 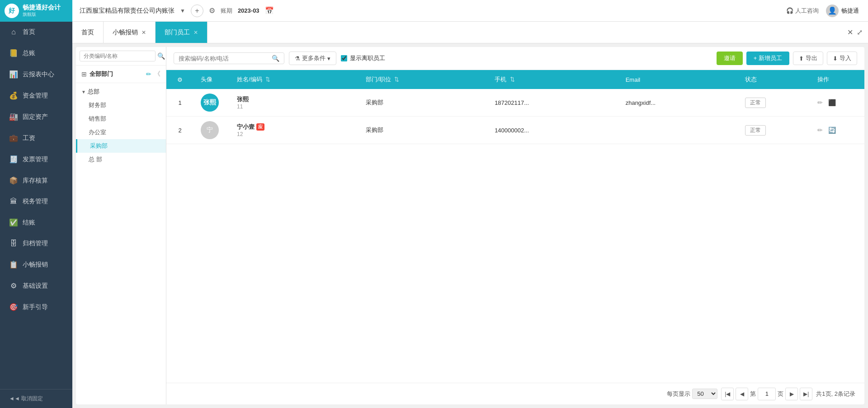 I want to click on report-icon: 📊, so click(x=14, y=74).